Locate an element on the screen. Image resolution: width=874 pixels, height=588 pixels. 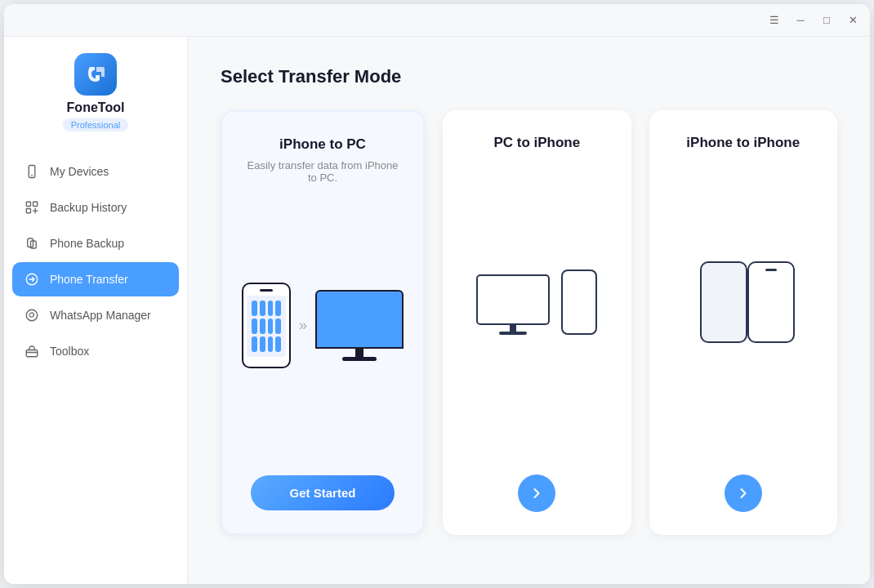
phone-small-shape is located at coordinates (579, 302).